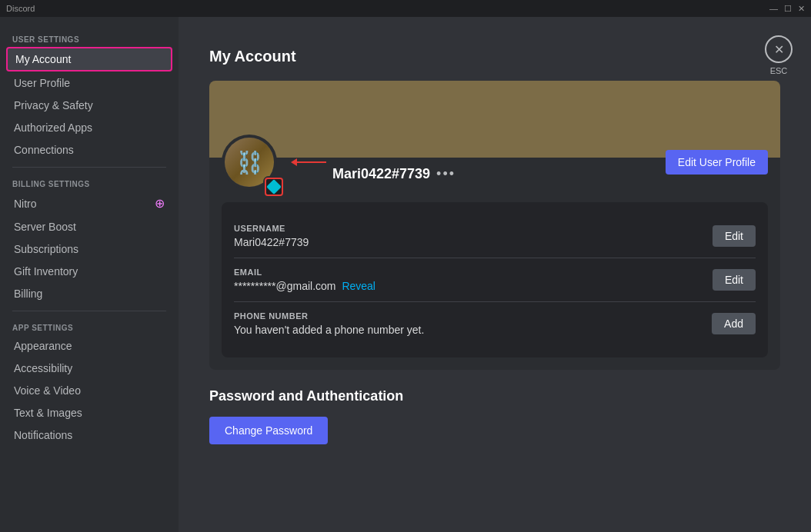  Describe the element at coordinates (46, 249) in the screenshot. I see `sidebar-label-subscriptions: Subscriptions` at that location.